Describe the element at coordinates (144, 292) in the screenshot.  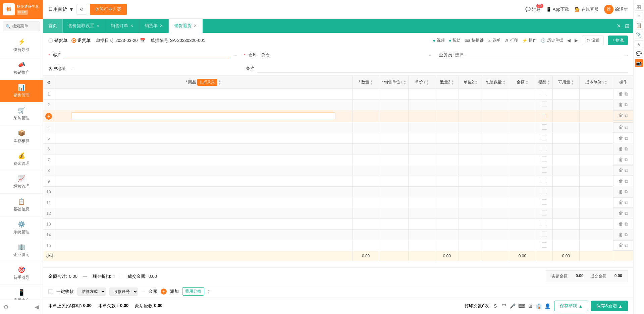
I see `account-dots: ···` at that location.